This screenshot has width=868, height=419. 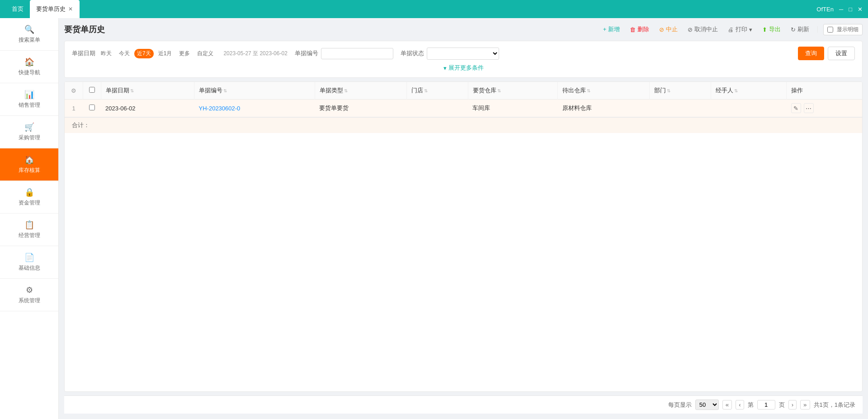 I want to click on inventory-icon: 🏠, so click(x=29, y=160).